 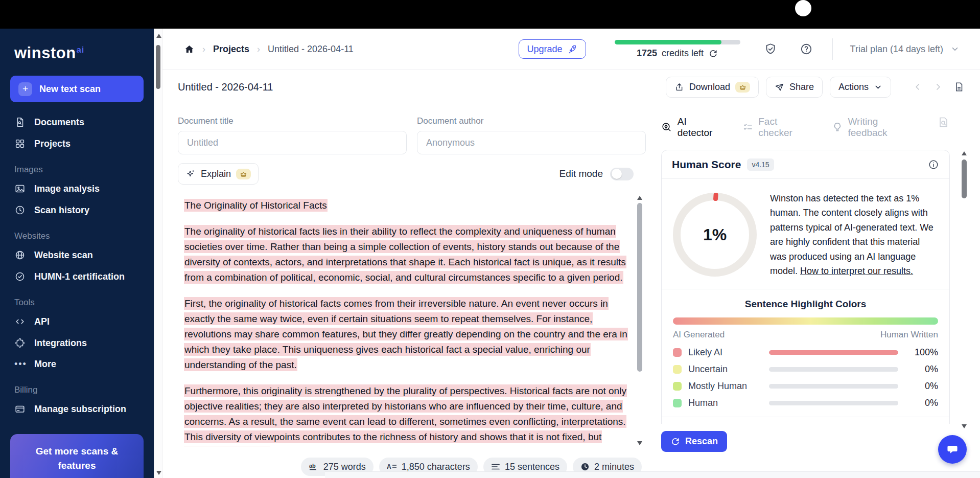 What do you see at coordinates (158, 254) in the screenshot?
I see `window-scrollbar` at bounding box center [158, 254].